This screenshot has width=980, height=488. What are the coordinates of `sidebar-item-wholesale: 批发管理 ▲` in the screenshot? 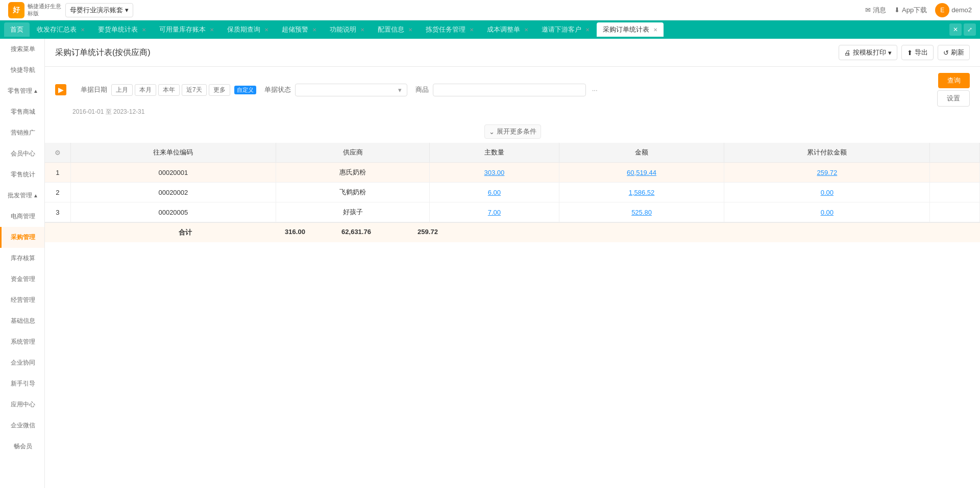 It's located at (22, 196).